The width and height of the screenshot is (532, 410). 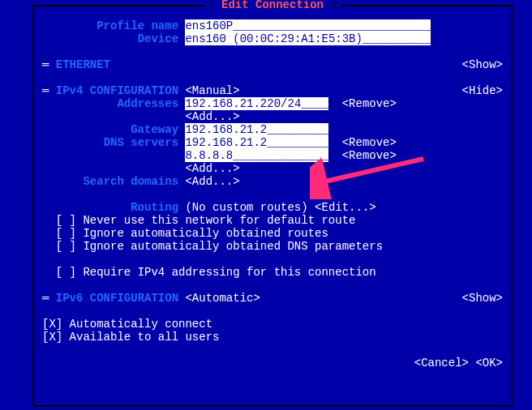 I want to click on dns-input-0: 192.168.21.2_________, so click(x=256, y=143).